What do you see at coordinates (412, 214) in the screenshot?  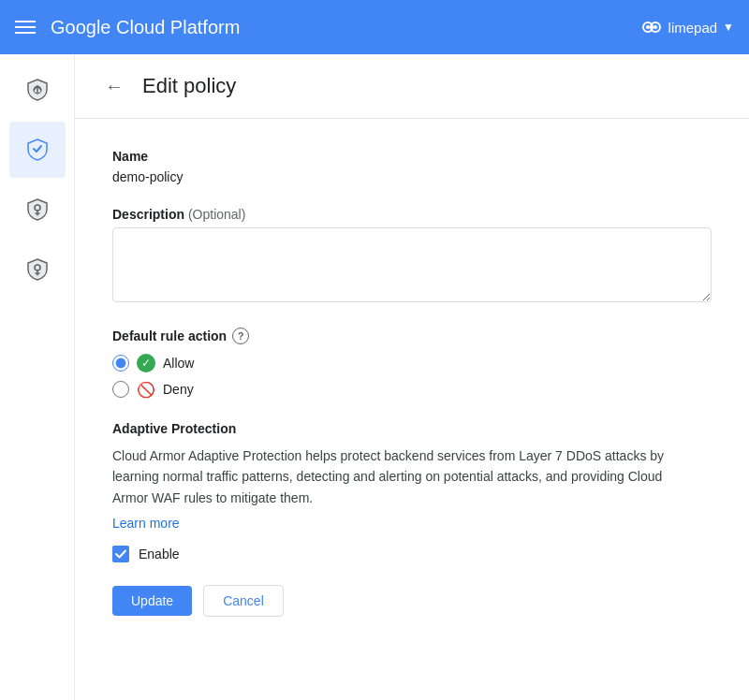 I see `description-label: Description (Optional)` at bounding box center [412, 214].